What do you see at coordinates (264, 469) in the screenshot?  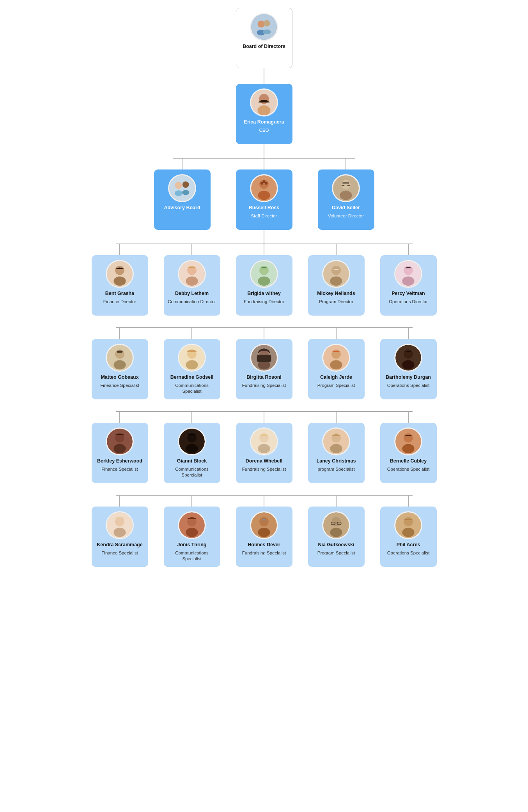 I see `node-dorena-title: Fundraising Specialist` at bounding box center [264, 469].